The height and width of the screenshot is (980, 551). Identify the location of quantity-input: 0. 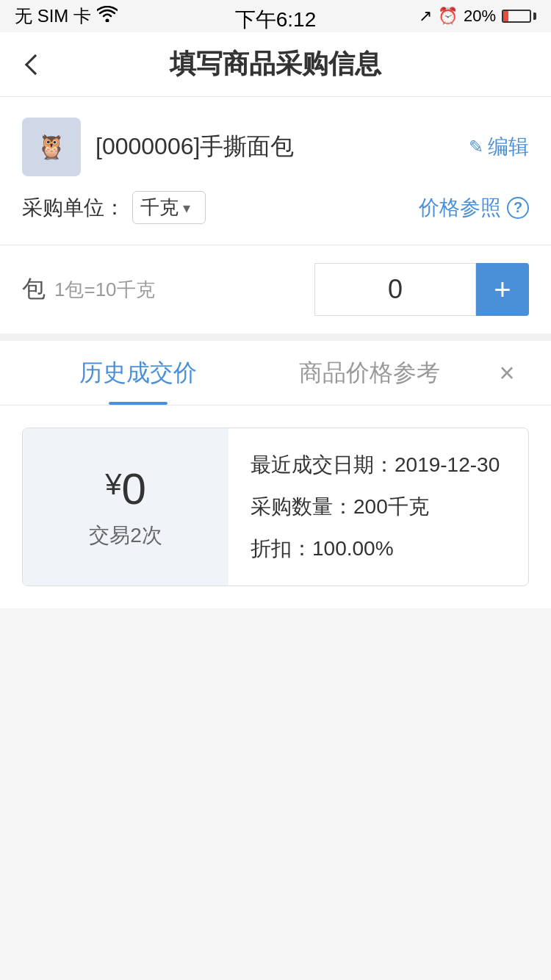
(395, 289).